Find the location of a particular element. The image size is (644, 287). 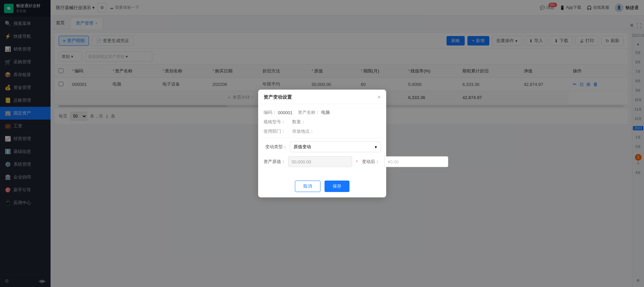

quantity-label: 数量： is located at coordinates (299, 122).